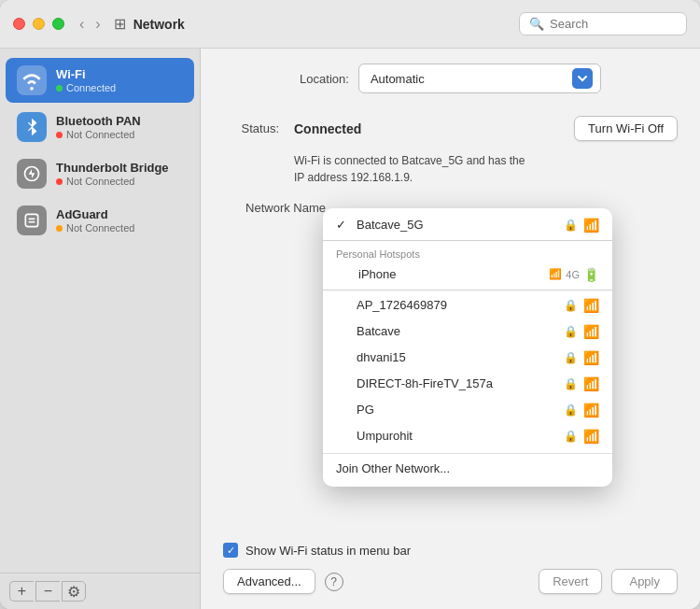 This screenshot has width=700, height=609. I want to click on network-item-5: Umpurohit 🔒 📶, so click(468, 436).